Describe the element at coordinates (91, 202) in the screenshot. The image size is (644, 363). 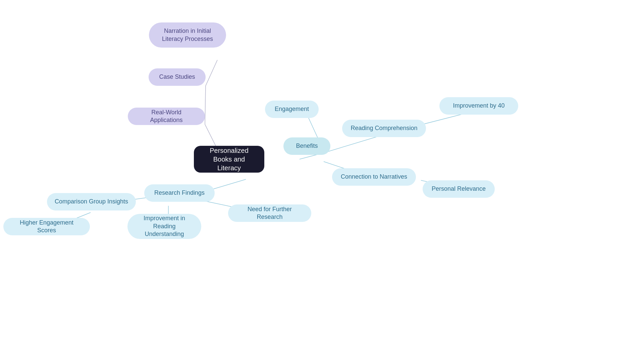
I see `comparison-group-node: Comparison Group Insights` at that location.